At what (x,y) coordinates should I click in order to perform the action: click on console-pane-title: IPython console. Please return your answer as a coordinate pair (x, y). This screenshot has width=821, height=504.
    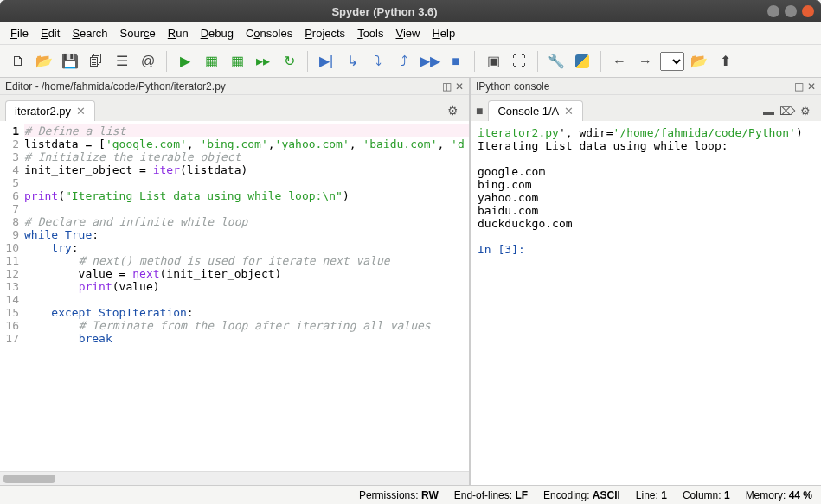
    Looking at the image, I should click on (635, 86).